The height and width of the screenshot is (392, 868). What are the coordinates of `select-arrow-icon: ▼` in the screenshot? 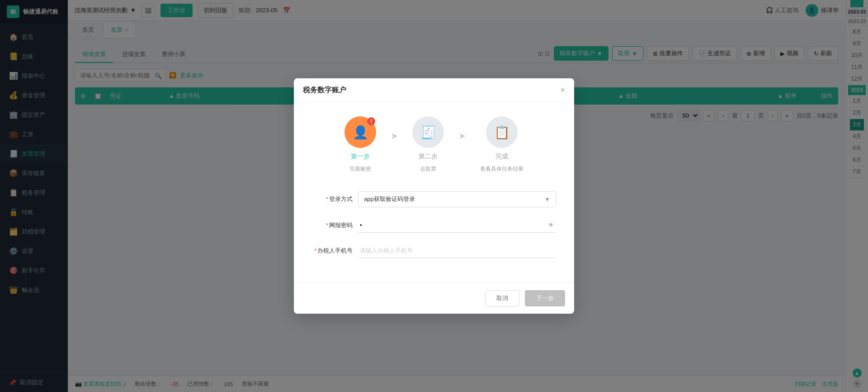 It's located at (547, 199).